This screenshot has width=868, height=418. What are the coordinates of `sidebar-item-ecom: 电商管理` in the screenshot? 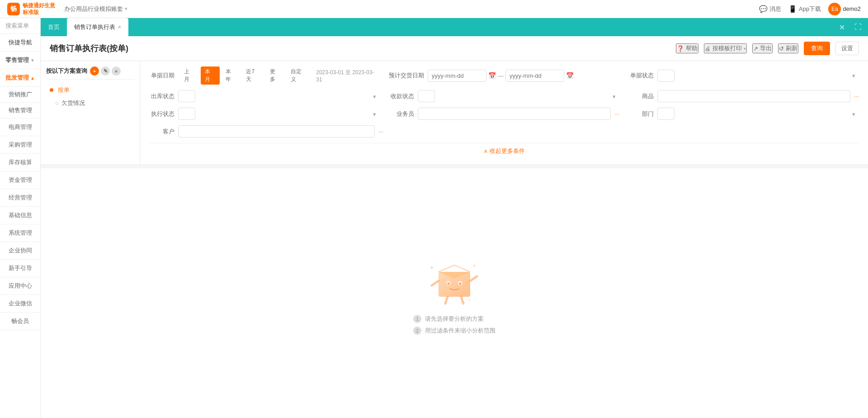 It's located at (20, 128).